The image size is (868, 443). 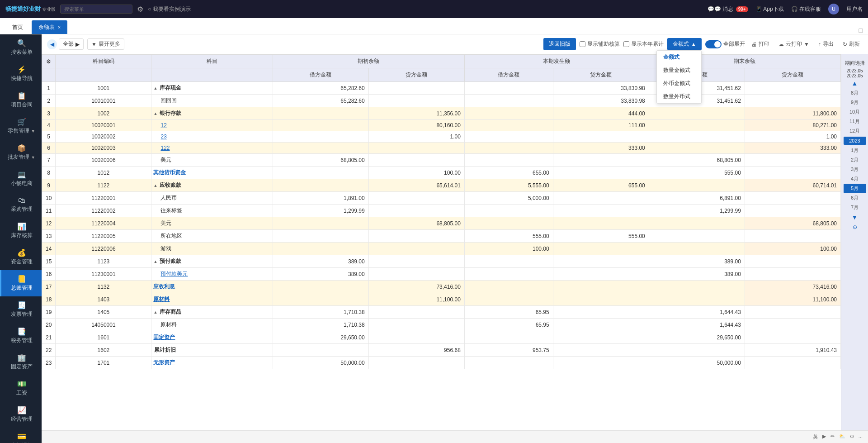 What do you see at coordinates (212, 287) in the screenshot?
I see `row-name: 应收利息` at bounding box center [212, 287].